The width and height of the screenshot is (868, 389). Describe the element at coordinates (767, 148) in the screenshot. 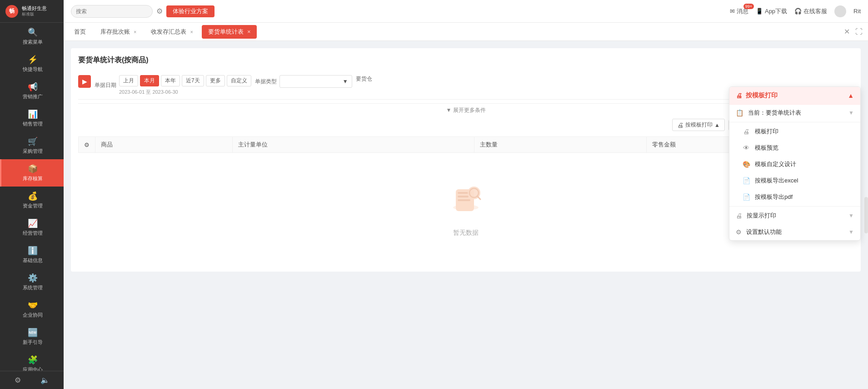

I see `template-preview-label: 模板预览` at that location.